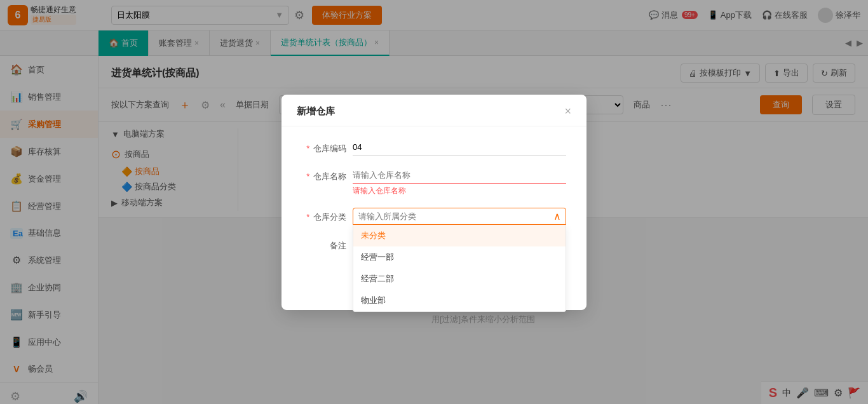 This screenshot has width=868, height=404. Describe the element at coordinates (327, 244) in the screenshot. I see `note-label: 备注` at that location.